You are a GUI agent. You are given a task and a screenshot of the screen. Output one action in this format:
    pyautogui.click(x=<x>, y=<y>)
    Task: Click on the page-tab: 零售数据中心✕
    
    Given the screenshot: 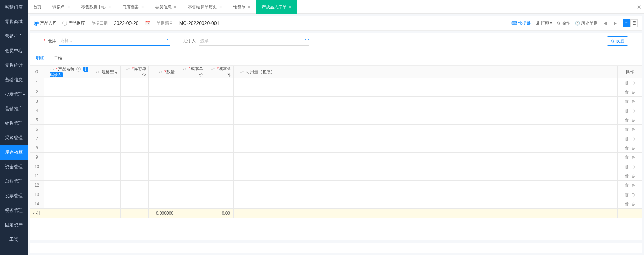 What is the action you would take?
    pyautogui.click(x=96, y=7)
    